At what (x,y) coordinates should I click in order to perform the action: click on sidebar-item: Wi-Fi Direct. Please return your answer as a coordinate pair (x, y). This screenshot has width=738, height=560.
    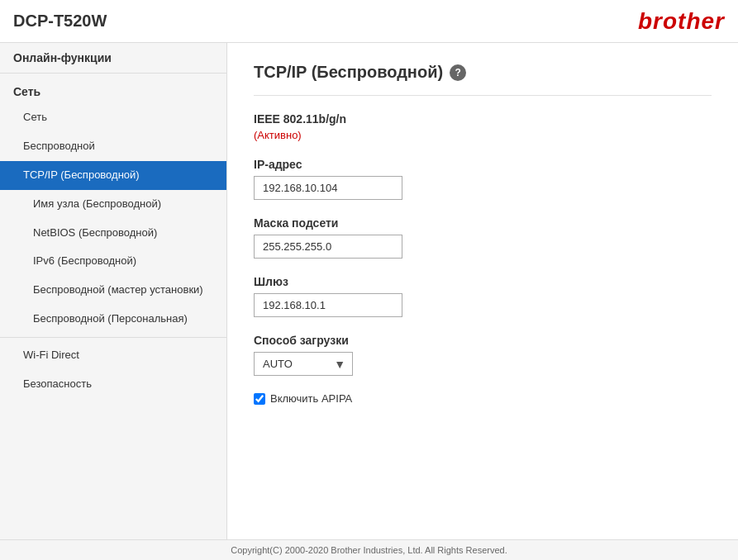
    Looking at the image, I should click on (113, 355).